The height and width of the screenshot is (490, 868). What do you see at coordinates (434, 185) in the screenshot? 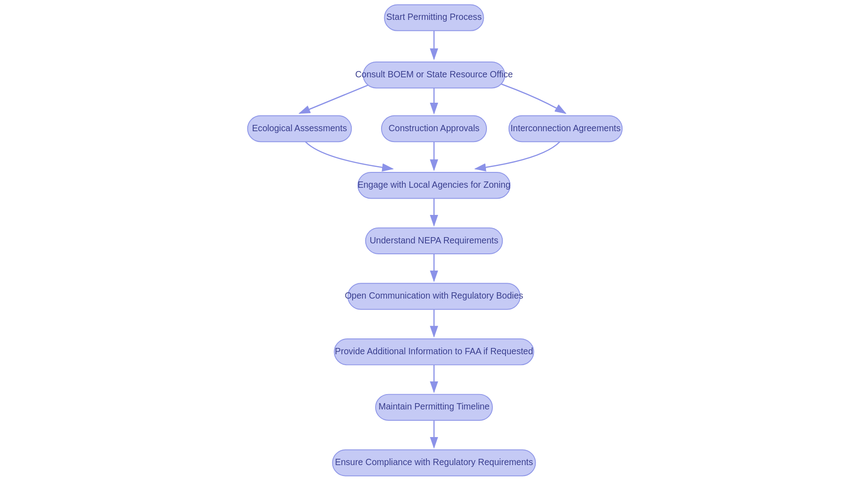
I see `node-engage-label: Engage with Local Agencies for Zoning` at bounding box center [434, 185].